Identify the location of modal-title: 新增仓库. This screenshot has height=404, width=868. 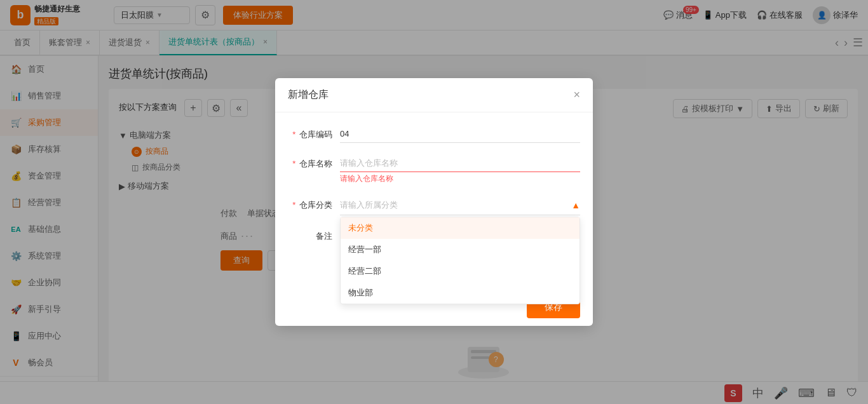
(308, 95).